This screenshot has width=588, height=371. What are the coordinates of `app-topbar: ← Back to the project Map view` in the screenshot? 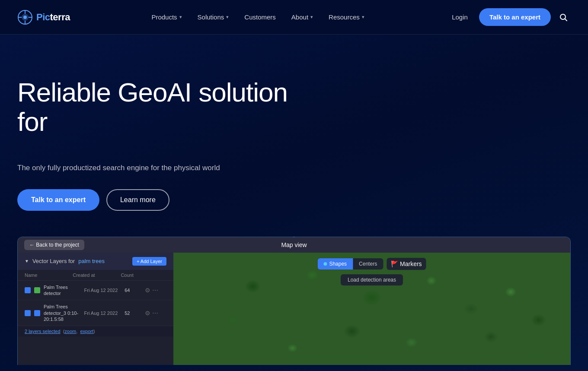 It's located at (294, 245).